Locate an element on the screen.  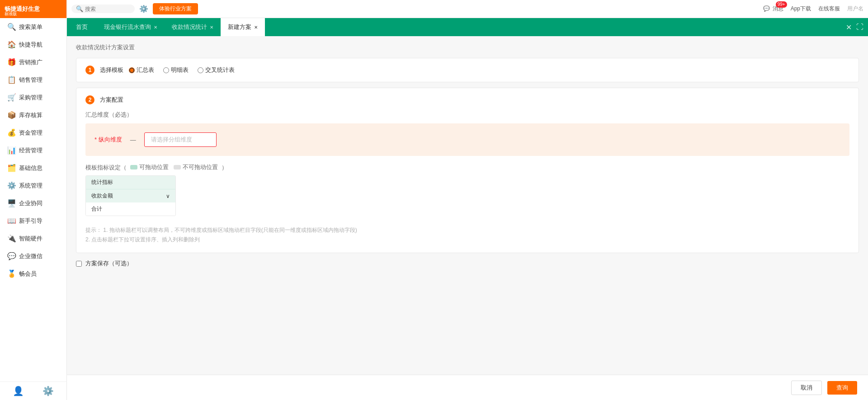
sidebar-item-basic: 🗂️ 基础信息 is located at coordinates (33, 168).